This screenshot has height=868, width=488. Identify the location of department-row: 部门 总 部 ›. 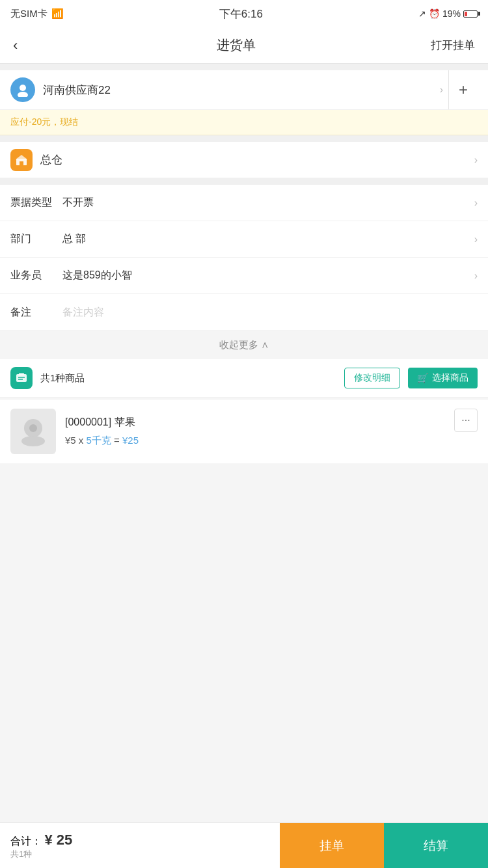
(244, 239).